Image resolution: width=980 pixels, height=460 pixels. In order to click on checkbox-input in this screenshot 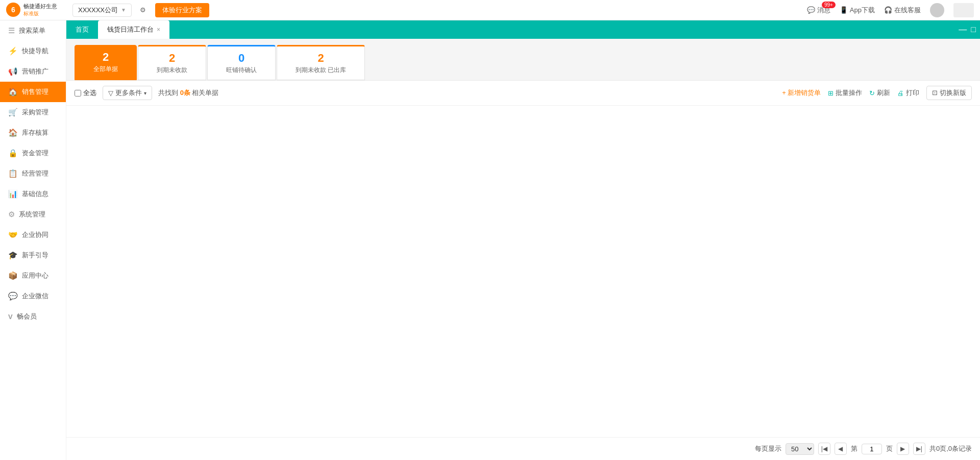, I will do `click(78, 93)`.